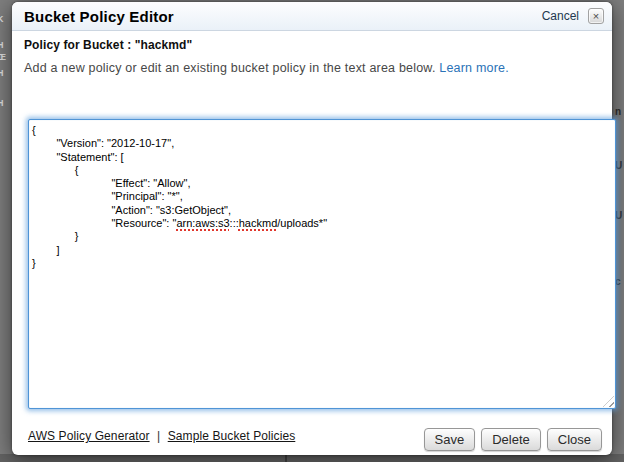 This screenshot has height=462, width=624. What do you see at coordinates (312, 68) in the screenshot?
I see `dialog-description: Add a new policy or edit an existing buc…` at bounding box center [312, 68].